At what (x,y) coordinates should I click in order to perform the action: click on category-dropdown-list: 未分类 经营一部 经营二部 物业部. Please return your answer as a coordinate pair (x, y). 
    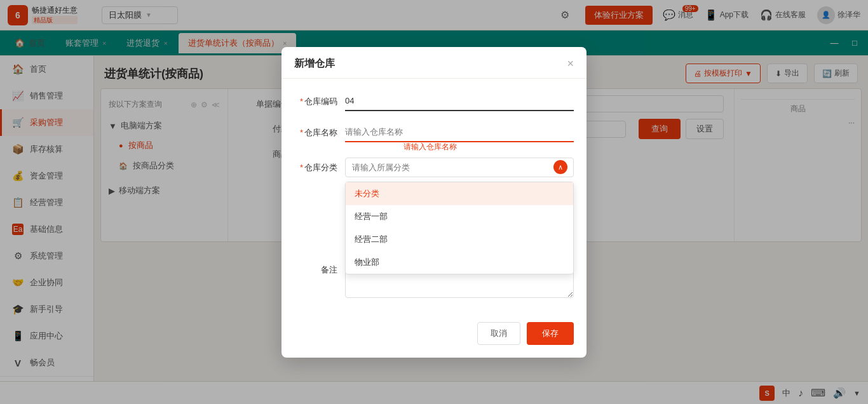
    Looking at the image, I should click on (459, 228).